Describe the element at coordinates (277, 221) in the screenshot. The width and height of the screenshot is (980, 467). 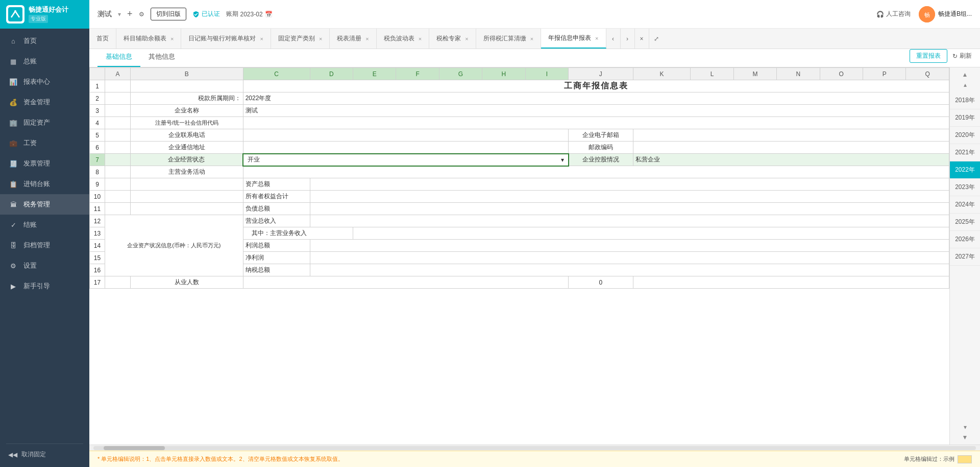
I see `cell-12c: 营业总收入` at that location.